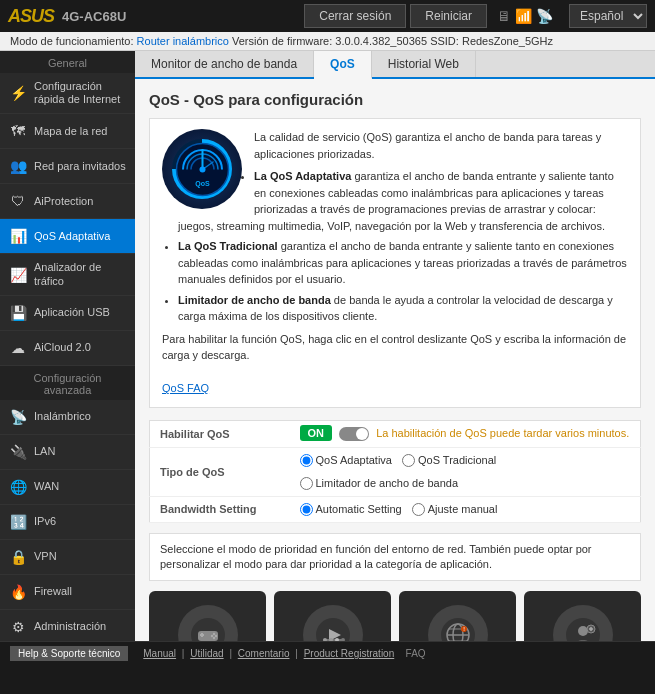 The width and height of the screenshot is (655, 694). What do you see at coordinates (224, 64) in the screenshot?
I see `tab-monitor: Monitor de ancho de banda` at bounding box center [224, 64].